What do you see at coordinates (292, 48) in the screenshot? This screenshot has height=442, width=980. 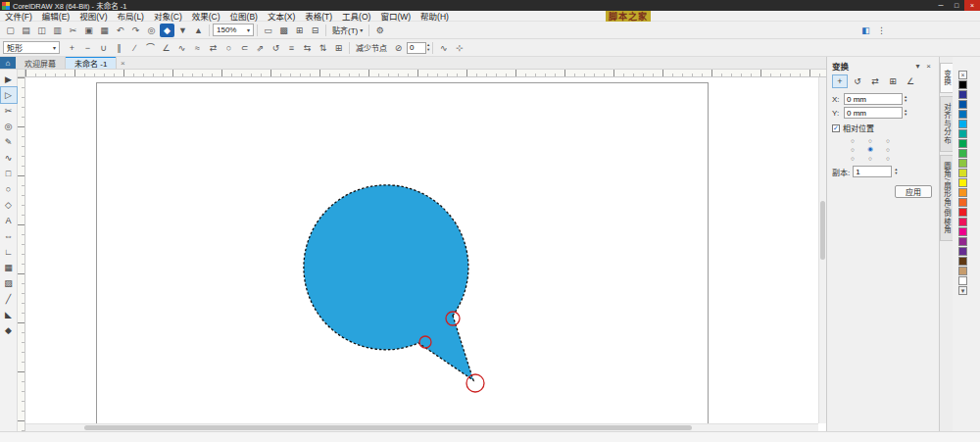 I see `align-nodes-icon: ≡` at bounding box center [292, 48].